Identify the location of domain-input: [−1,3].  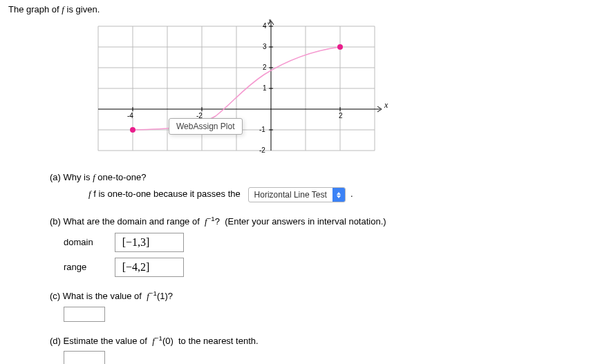
(149, 242).